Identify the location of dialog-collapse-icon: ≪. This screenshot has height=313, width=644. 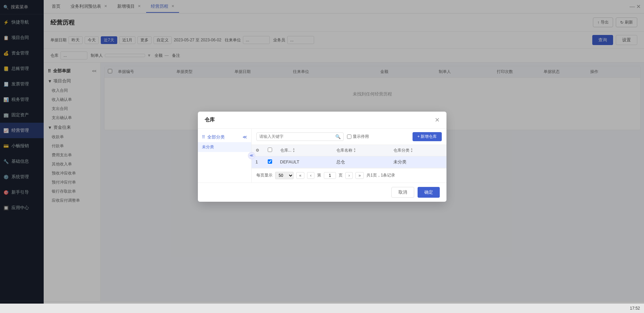
(245, 137).